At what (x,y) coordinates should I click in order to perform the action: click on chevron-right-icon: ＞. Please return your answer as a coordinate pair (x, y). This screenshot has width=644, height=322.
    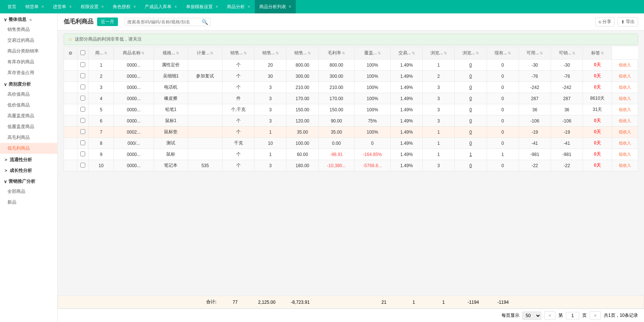
    Looking at the image, I should click on (6, 170).